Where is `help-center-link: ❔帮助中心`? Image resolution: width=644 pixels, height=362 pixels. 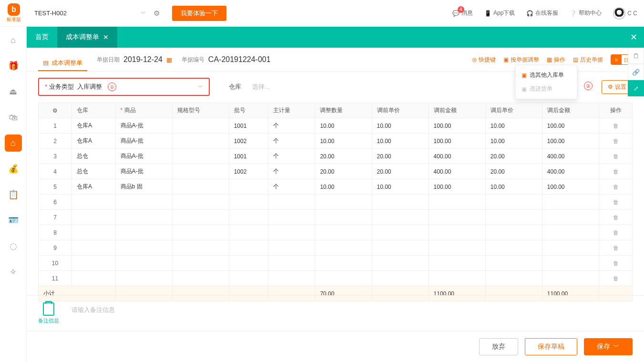
help-center-link: ❔帮助中心 is located at coordinates (585, 13).